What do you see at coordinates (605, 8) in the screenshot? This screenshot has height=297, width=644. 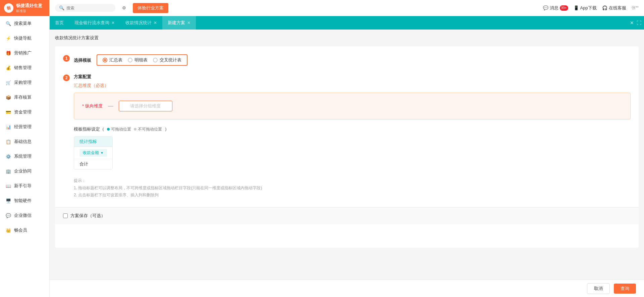 I see `service-icon: 🎧` at bounding box center [605, 8].